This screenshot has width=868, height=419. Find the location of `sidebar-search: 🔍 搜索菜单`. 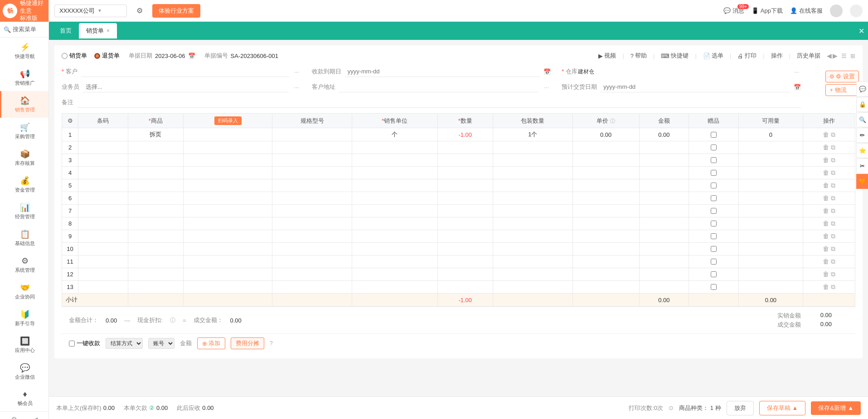

sidebar-search: 🔍 搜索菜单 is located at coordinates (24, 30).